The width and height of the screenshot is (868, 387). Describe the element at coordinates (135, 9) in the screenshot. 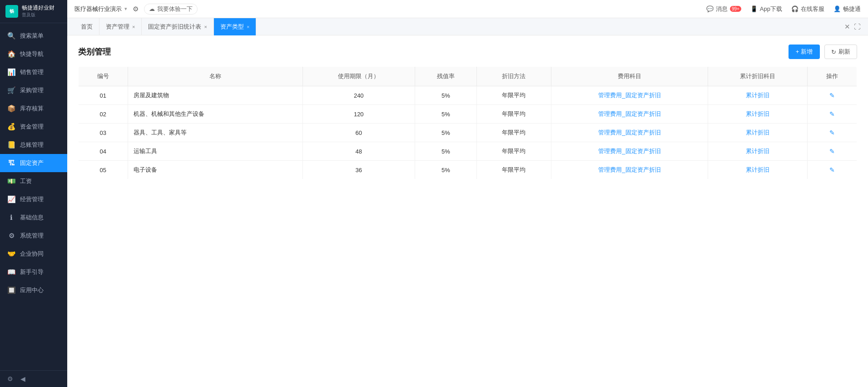

I see `gear-icon: ⚙` at that location.